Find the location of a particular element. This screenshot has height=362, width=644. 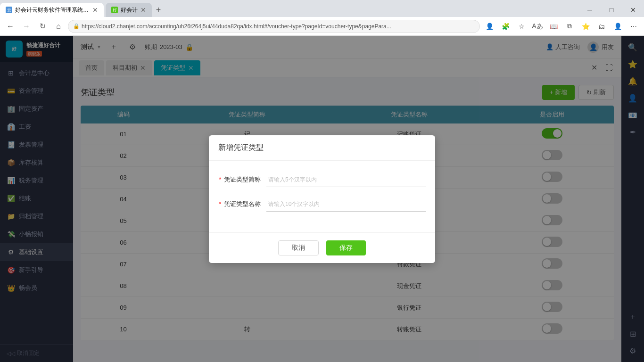

lock-icon: 🔒 is located at coordinates (76, 26).